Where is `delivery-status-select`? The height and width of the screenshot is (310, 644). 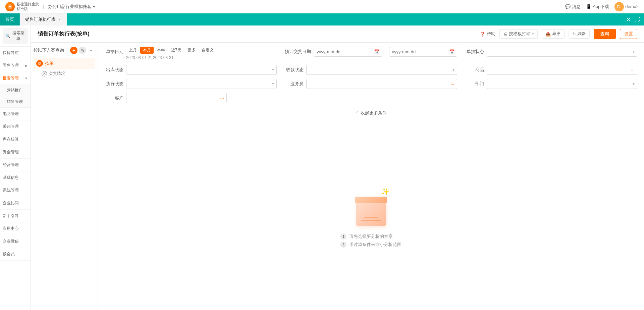 delivery-status-select is located at coordinates (201, 70).